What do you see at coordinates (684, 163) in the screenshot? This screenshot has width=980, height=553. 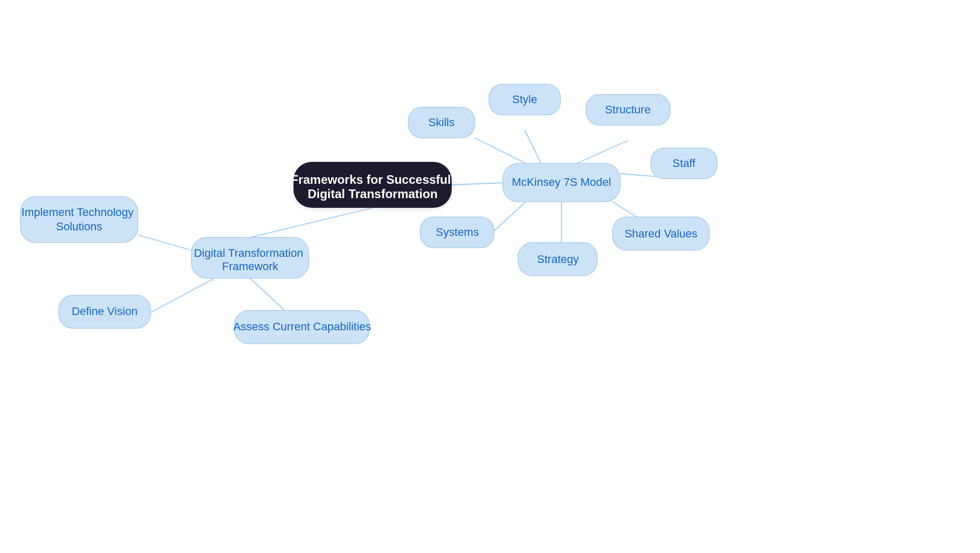 I see `staff-node-label: Staff` at bounding box center [684, 163].